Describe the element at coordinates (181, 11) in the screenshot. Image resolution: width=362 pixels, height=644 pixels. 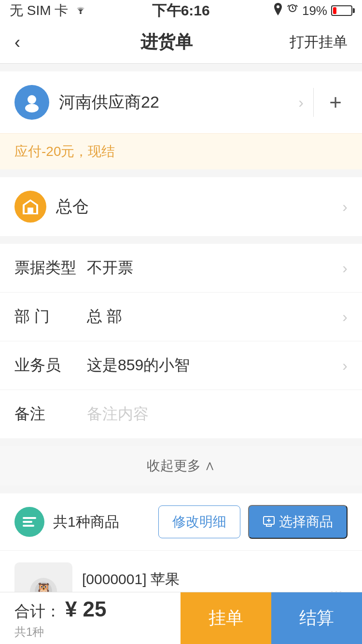
I see `status-bar: 无 SIM 卡 下午6:16 19%` at that location.